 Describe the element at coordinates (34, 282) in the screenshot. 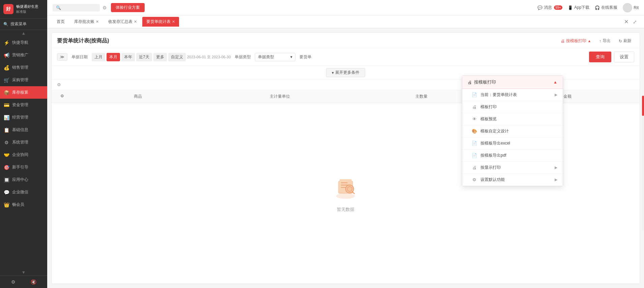

I see `sidebar-audio-icon: 🔇` at that location.